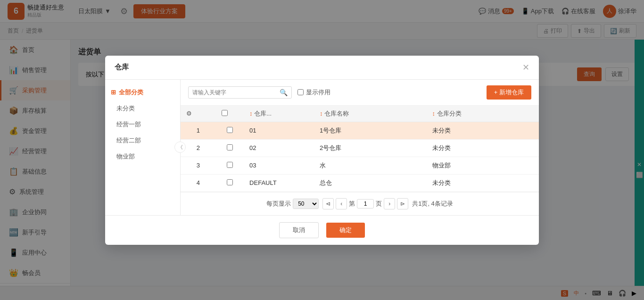 The width and height of the screenshot is (644, 300). I want to click on grid-icon: ⊞, so click(113, 92).